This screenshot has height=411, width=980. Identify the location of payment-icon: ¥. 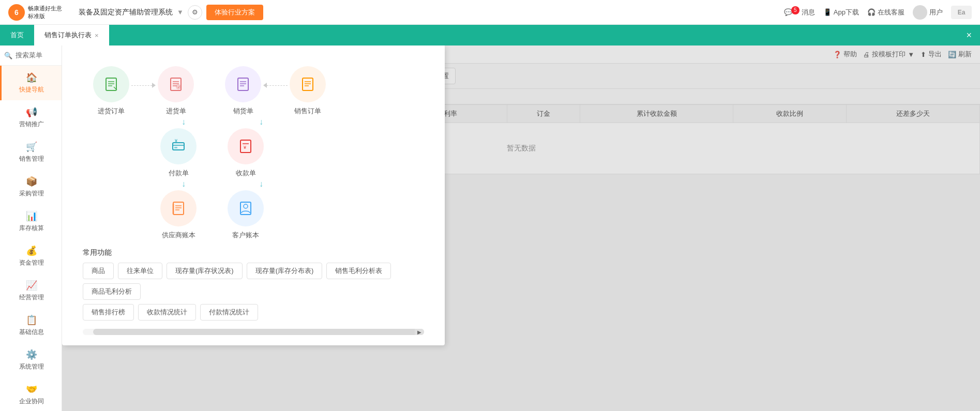
(178, 146).